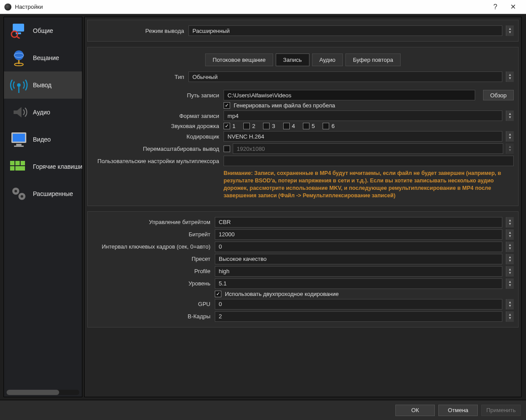 This screenshot has width=526, height=420. What do you see at coordinates (227, 149) in the screenshot?
I see `rescale-output-checkbox` at bounding box center [227, 149].